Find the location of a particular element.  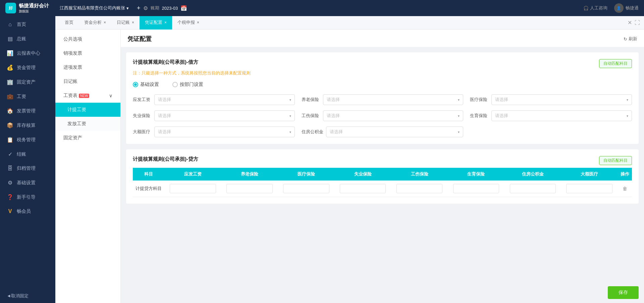

nav-pay-salary: 发放工资 is located at coordinates (88, 124).